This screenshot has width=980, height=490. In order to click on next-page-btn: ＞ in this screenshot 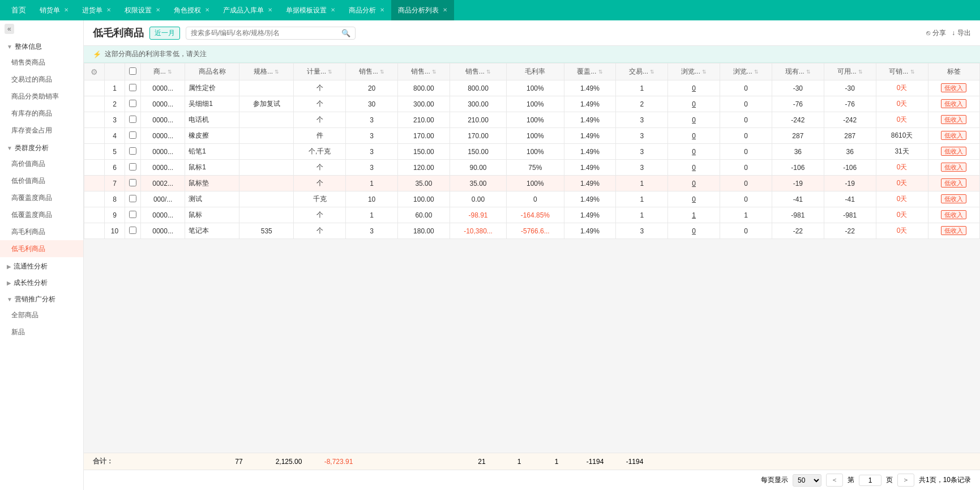, I will do `click(906, 480)`.